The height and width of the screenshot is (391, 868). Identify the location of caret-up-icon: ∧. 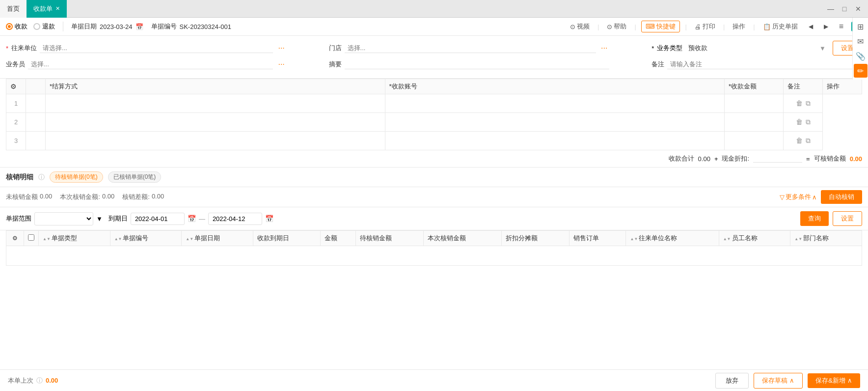
(814, 197).